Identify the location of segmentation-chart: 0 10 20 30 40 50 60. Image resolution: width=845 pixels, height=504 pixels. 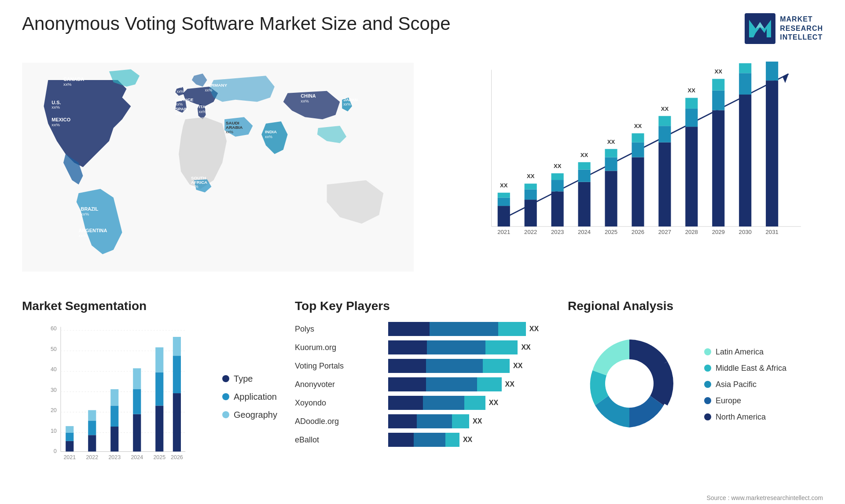
(115, 397).